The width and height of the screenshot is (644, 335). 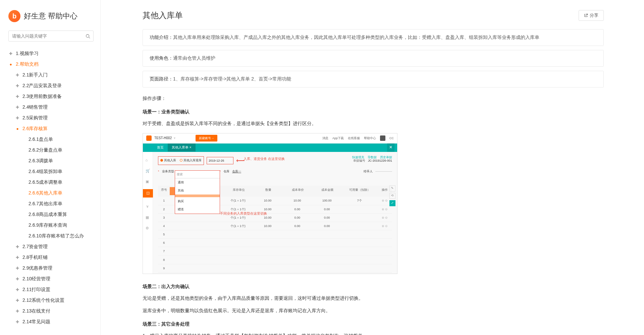 I want to click on tool-icon: ✎, so click(x=392, y=188).